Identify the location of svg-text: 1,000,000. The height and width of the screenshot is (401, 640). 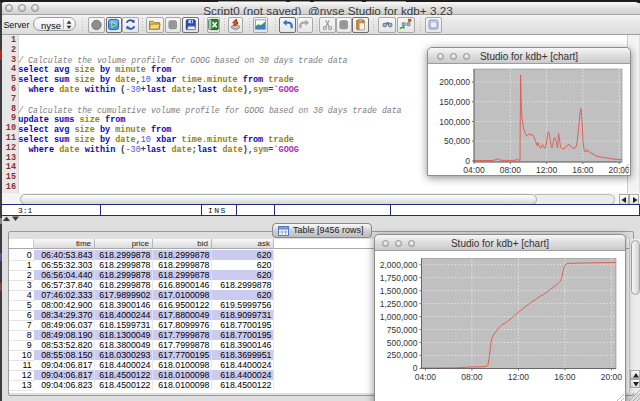
(399, 317).